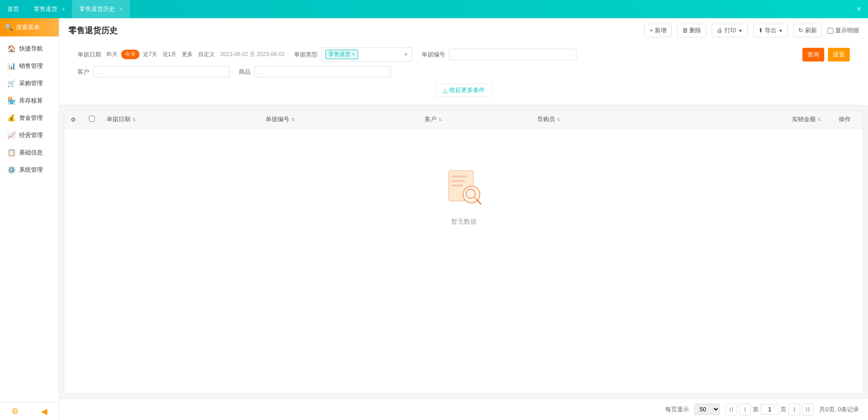  Describe the element at coordinates (63, 9) in the screenshot. I see `tab-retail-return-close: ×` at that location.